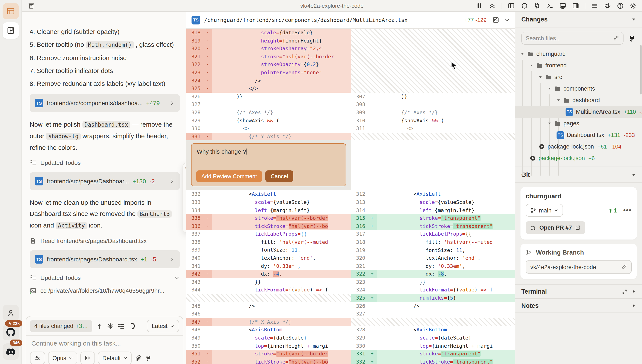  What do you see at coordinates (625, 292) in the screenshot?
I see `expand-icon` at bounding box center [625, 292].